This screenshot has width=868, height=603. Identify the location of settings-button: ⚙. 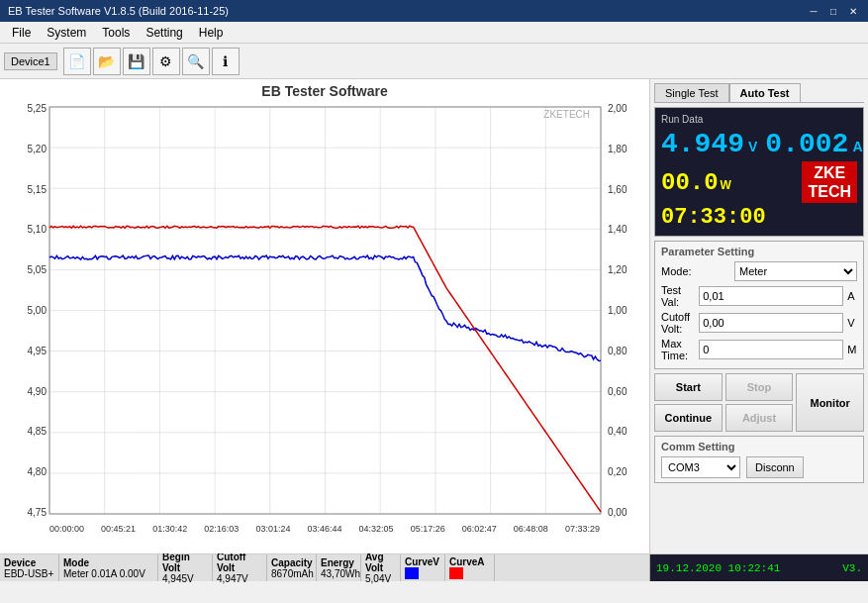
(166, 61).